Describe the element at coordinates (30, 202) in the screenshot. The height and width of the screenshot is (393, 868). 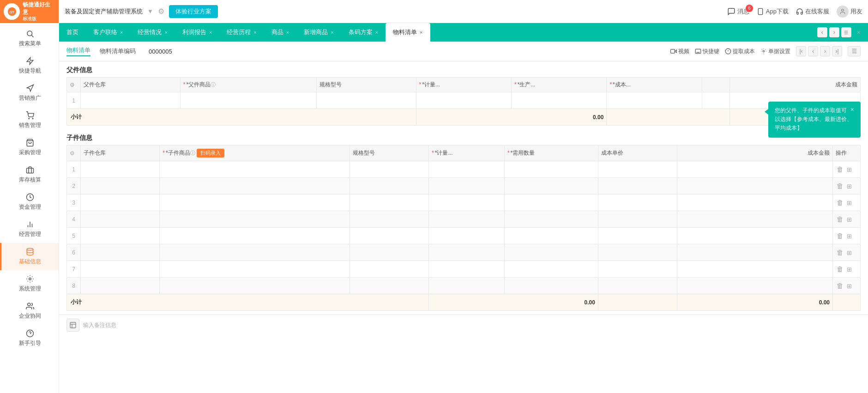
I see `sidebar-item-finance: 资金管理` at that location.